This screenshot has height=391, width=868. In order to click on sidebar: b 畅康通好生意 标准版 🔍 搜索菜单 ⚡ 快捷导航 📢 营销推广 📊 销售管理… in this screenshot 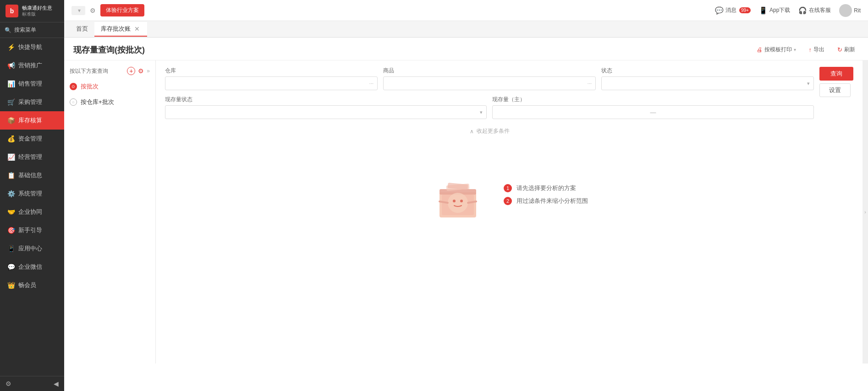, I will do `click(32, 196)`.